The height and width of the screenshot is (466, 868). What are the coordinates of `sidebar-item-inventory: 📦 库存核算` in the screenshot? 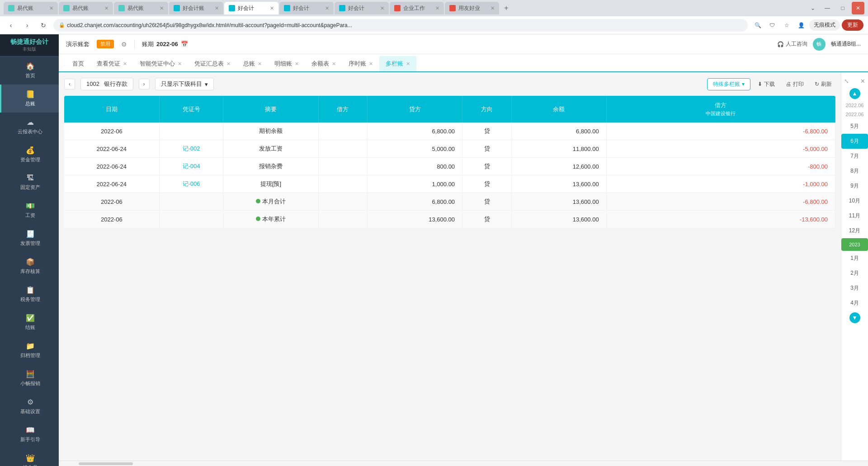 It's located at (29, 266).